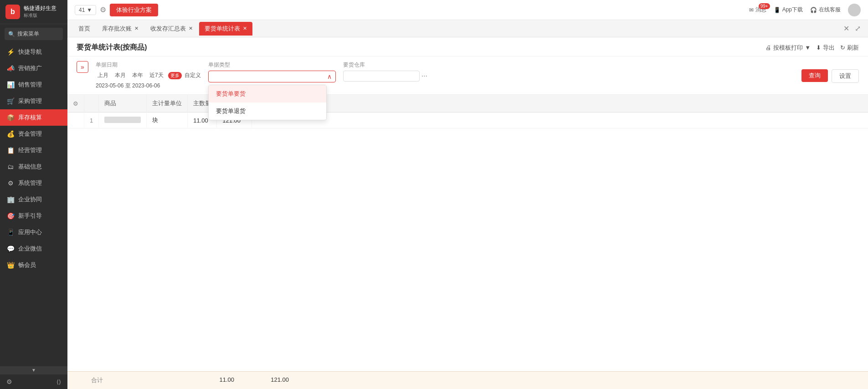 The width and height of the screenshot is (868, 389). Describe the element at coordinates (82, 67) in the screenshot. I see `filter-expand-btn: »` at that location.